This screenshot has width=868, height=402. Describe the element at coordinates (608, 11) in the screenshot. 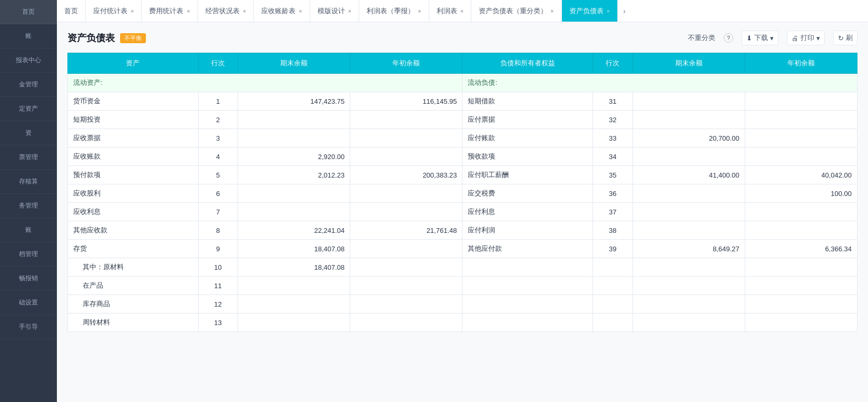

I see `close-tab-balance: ×` at that location.